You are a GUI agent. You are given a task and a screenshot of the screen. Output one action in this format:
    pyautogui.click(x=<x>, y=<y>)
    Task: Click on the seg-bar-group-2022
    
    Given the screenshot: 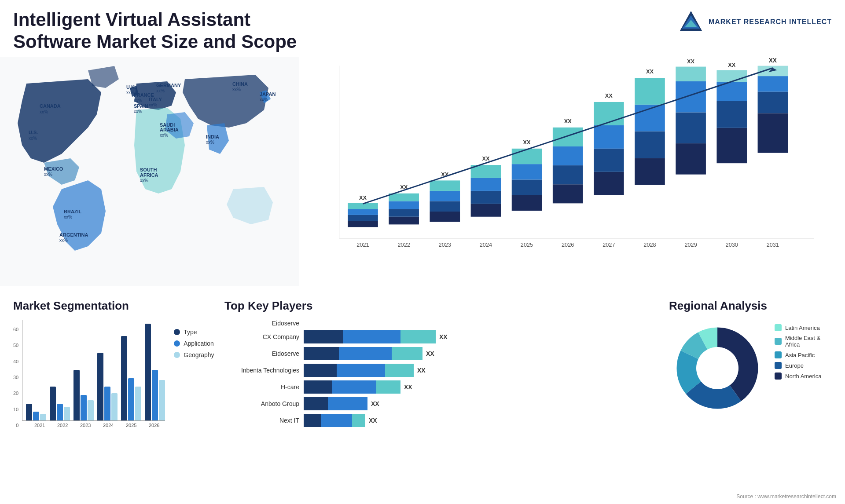 What is the action you would take?
    pyautogui.click(x=60, y=404)
    